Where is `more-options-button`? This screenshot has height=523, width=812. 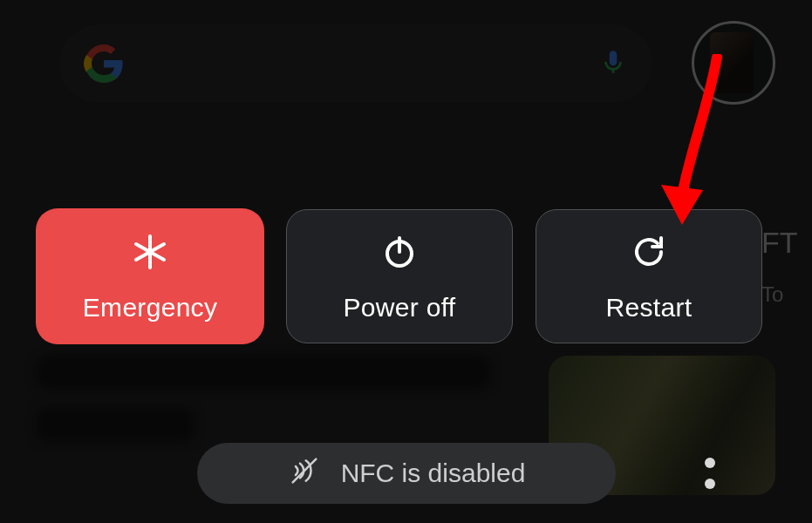
more-options-button is located at coordinates (710, 473).